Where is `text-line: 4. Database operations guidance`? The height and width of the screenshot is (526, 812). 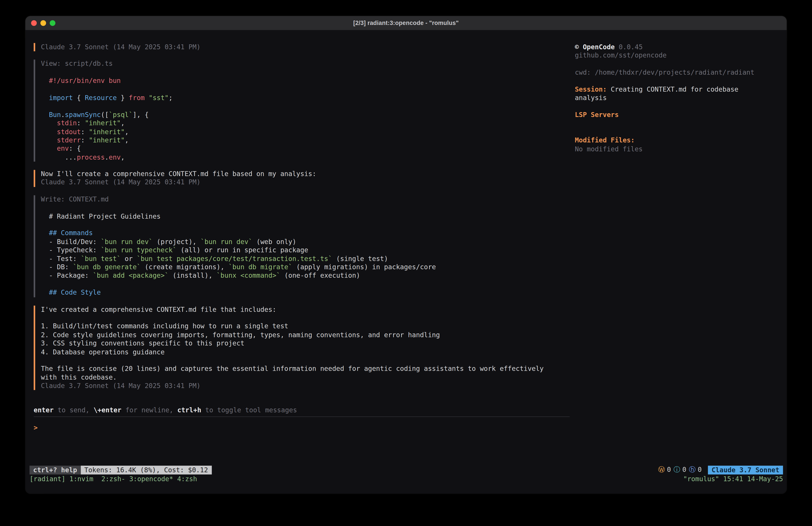
text-line: 4. Database operations guidance is located at coordinates (305, 352).